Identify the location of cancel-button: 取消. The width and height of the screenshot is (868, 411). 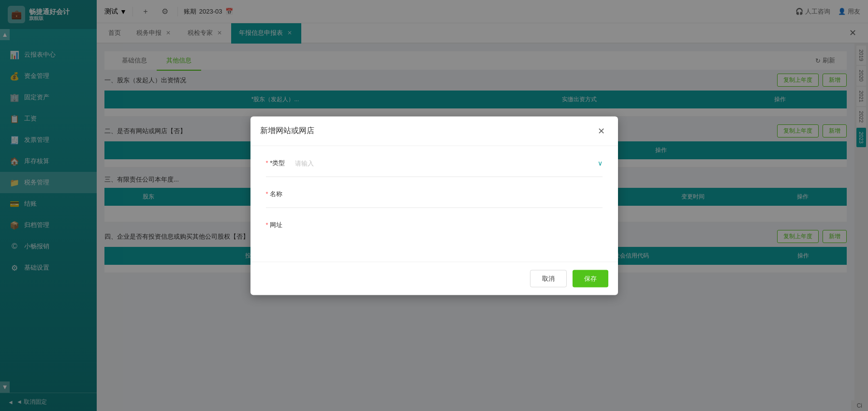
(548, 278).